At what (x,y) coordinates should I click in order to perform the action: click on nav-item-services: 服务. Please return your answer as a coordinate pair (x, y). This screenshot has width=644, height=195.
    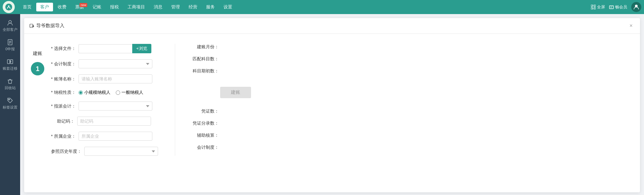
    Looking at the image, I should click on (210, 7).